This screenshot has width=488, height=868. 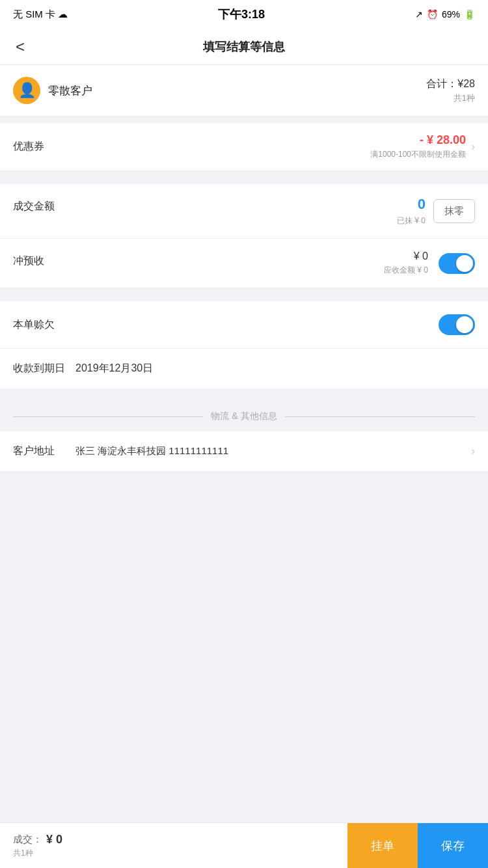 What do you see at coordinates (473, 452) in the screenshot?
I see `address-chevron: ›` at bounding box center [473, 452].